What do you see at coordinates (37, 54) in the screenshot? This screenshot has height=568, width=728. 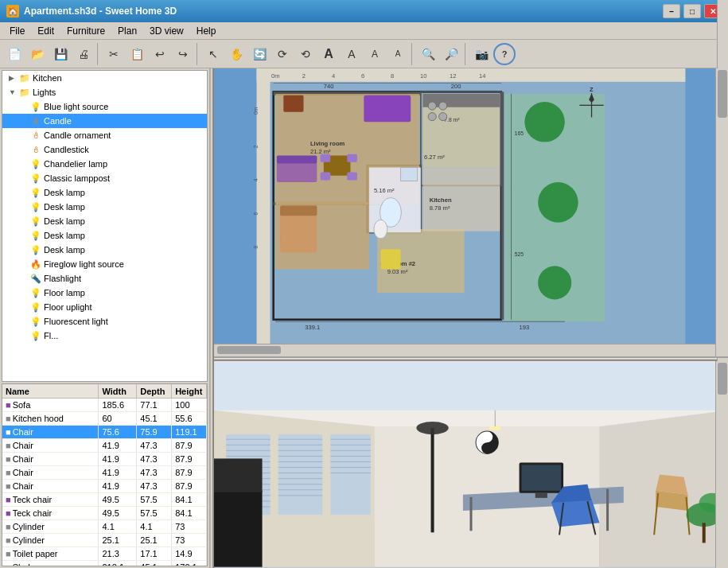 I see `toolbar-open: 📂` at bounding box center [37, 54].